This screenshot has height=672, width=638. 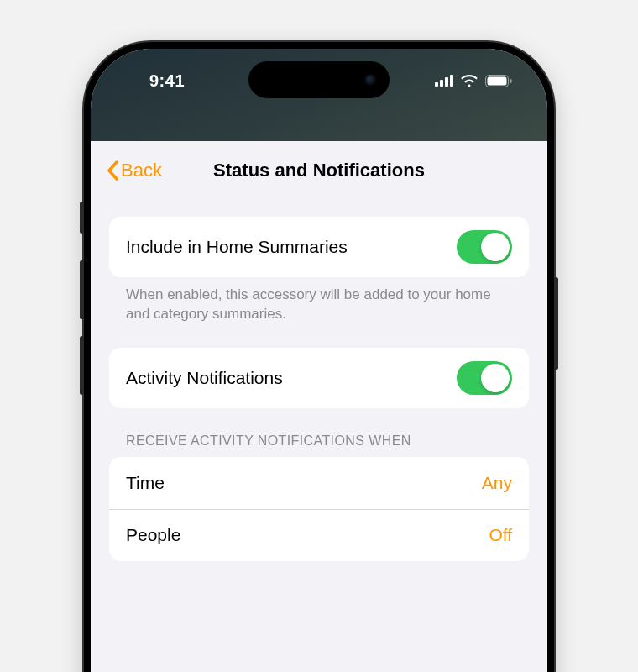 What do you see at coordinates (497, 483) in the screenshot?
I see `time-value: Any` at bounding box center [497, 483].